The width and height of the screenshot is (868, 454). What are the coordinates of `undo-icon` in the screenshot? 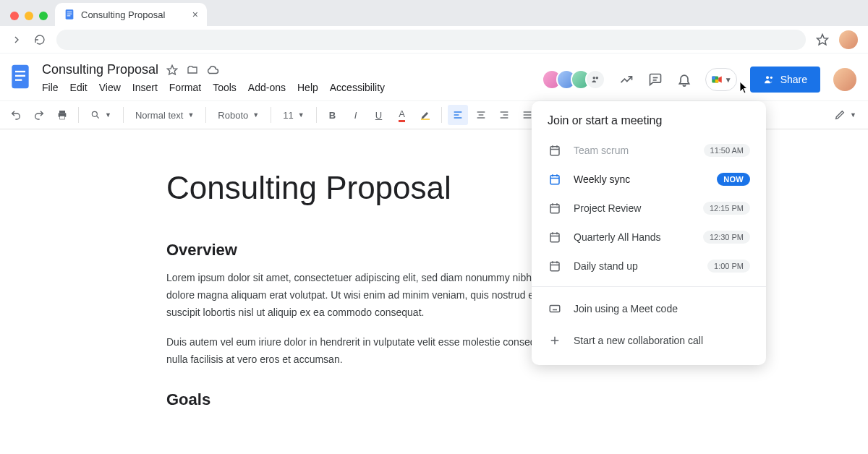 It's located at (16, 115).